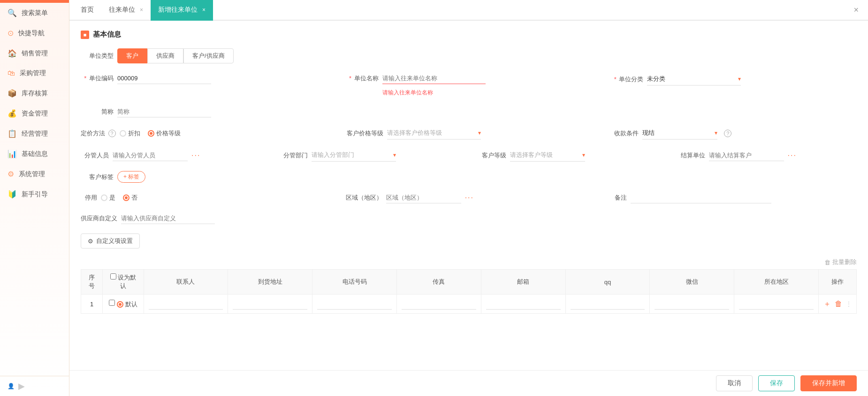  Describe the element at coordinates (746, 155) in the screenshot. I see `settlement-input` at that location.